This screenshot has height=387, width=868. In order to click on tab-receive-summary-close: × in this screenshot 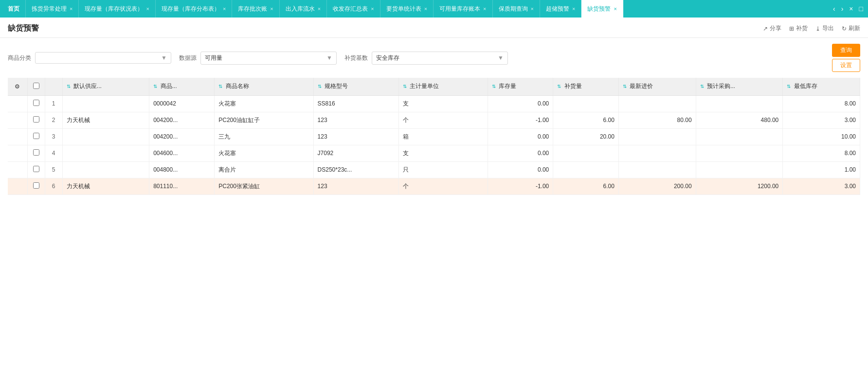, I will do `click(372, 9)`.